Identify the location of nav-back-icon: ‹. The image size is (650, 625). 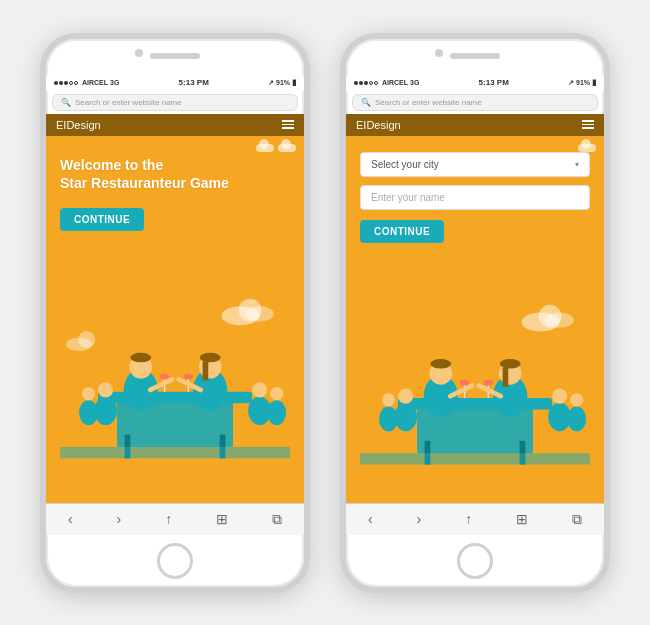
(70, 519).